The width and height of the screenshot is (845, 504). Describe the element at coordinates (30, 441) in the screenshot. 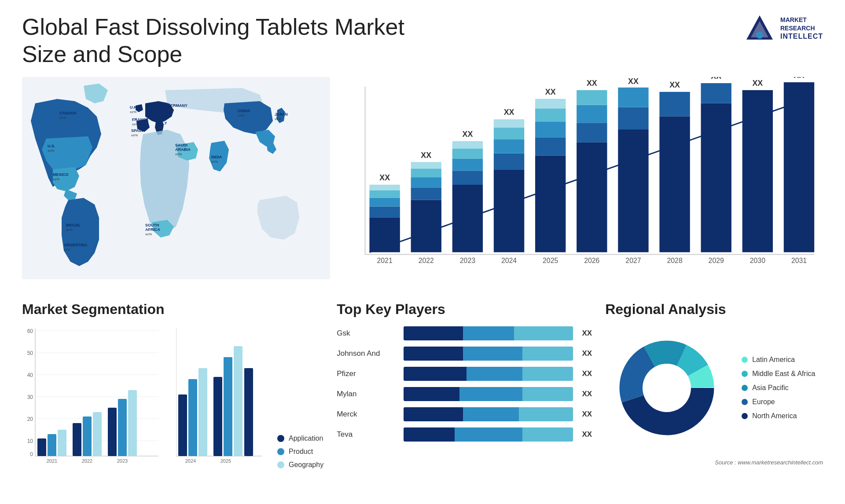

I see `svg-text: 10` at that location.